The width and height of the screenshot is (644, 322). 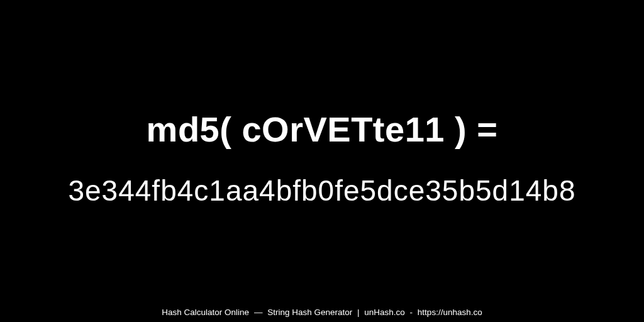 I want to click on footer-site-name: unHash.co, so click(x=385, y=312).